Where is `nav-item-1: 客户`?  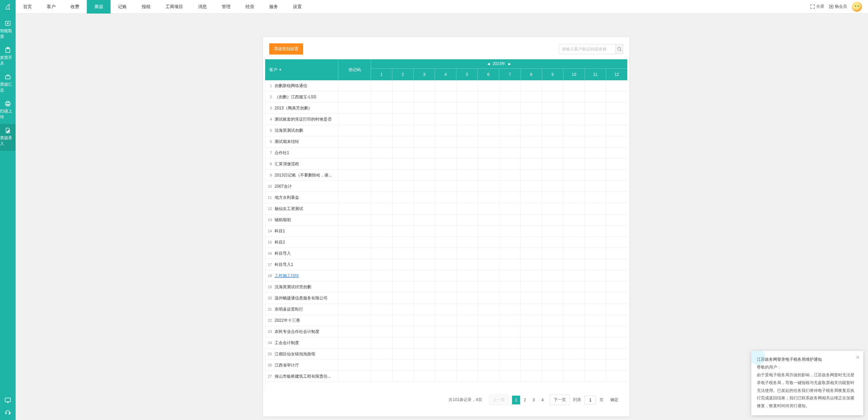 nav-item-1: 客户 is located at coordinates (51, 7).